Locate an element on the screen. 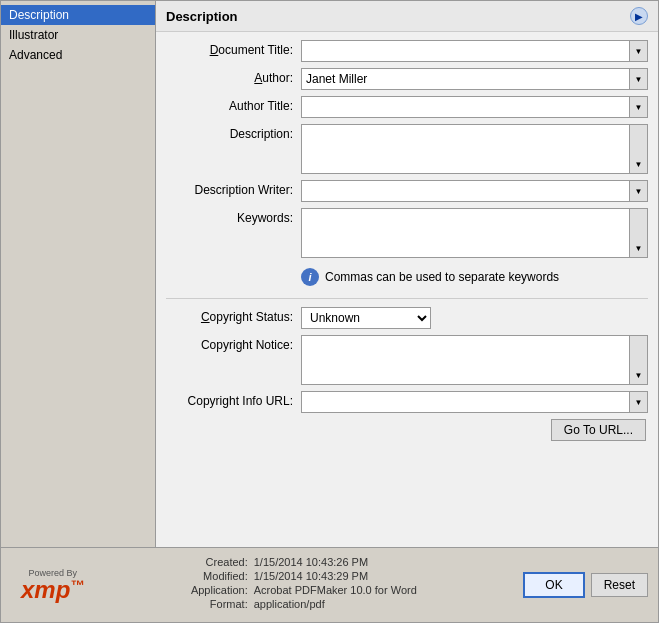 The width and height of the screenshot is (659, 623). section-title: Description is located at coordinates (202, 16).